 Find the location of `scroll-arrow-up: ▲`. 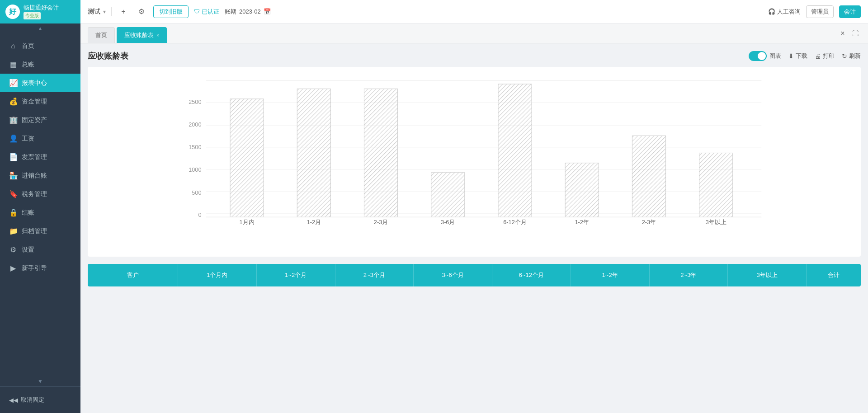

scroll-arrow-up: ▲ is located at coordinates (40, 28).